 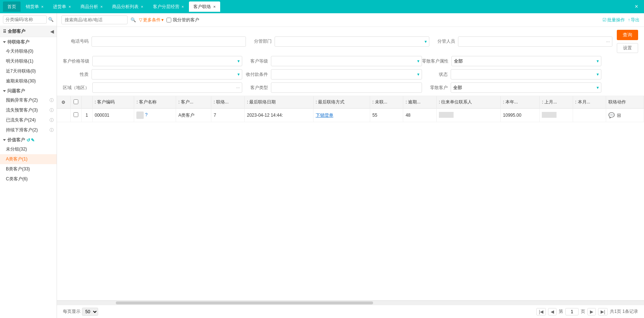 What do you see at coordinates (29, 166) in the screenshot?
I see `sidebar: 🔍 ⠿ 全部客户 ◀ 待联络客户 今天待联络(0) 明天待联络(1) 近7天待联…` at bounding box center [29, 166].